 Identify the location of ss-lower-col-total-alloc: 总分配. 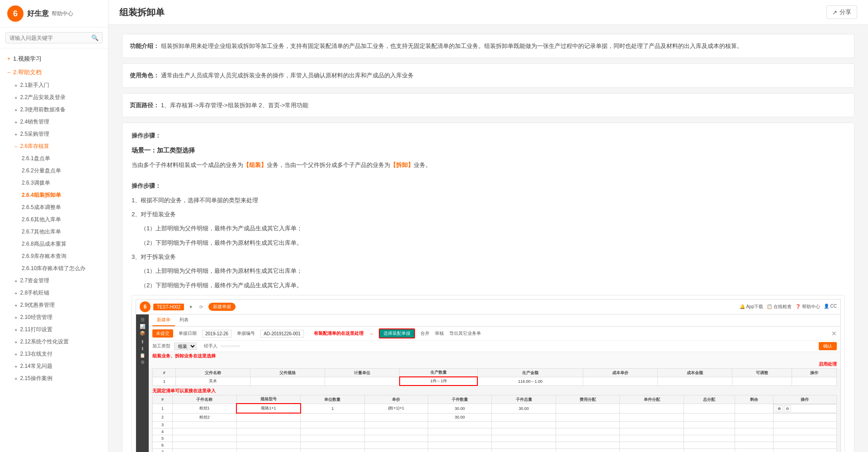
(709, 400).